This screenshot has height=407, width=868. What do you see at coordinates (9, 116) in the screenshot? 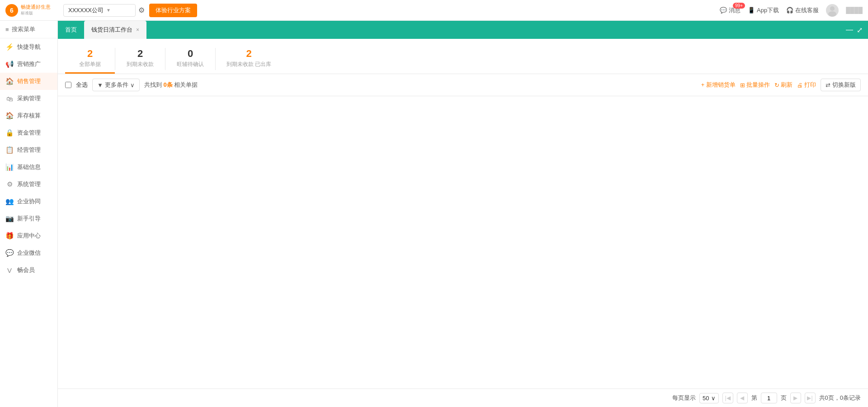
I see `sidebar-icon-4: 🏠` at bounding box center [9, 116].